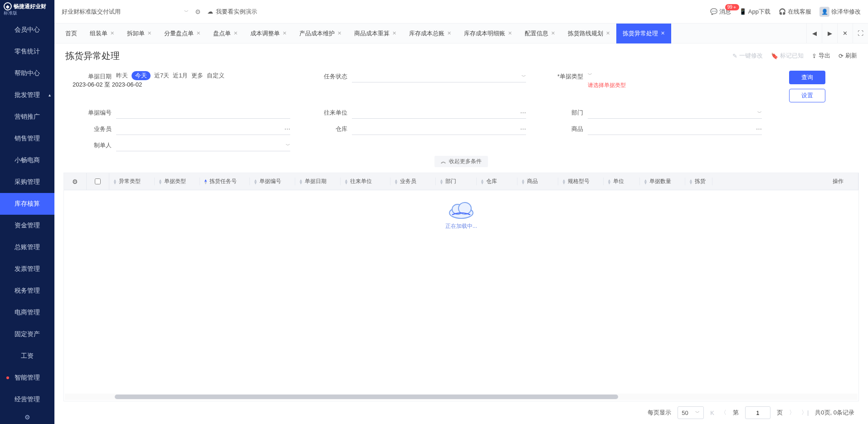 The image size is (868, 424). What do you see at coordinates (27, 291) in the screenshot?
I see `sidebar-item: 税务管理` at bounding box center [27, 291].